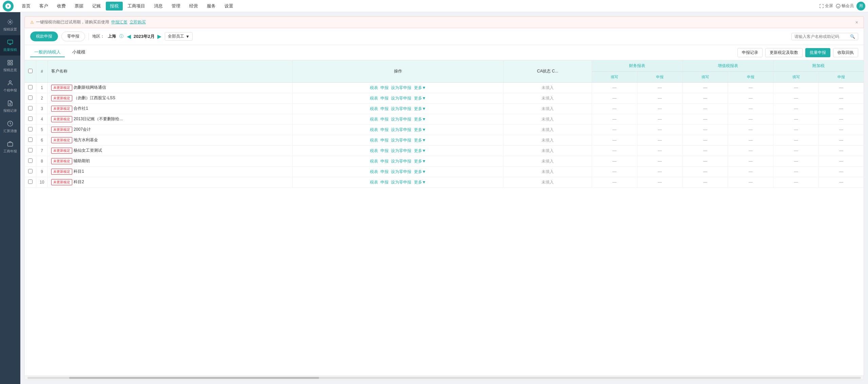 This screenshot has width=868, height=384. I want to click on region-info-icon: ⓘ, so click(121, 37).